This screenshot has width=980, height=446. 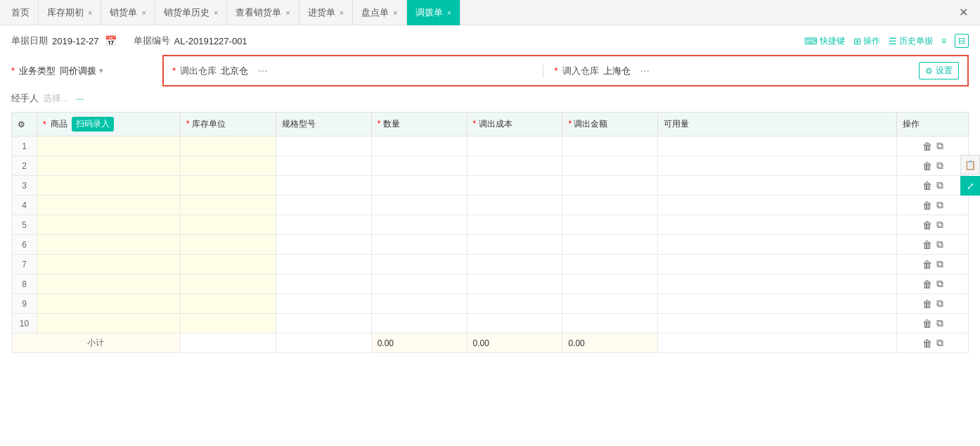 What do you see at coordinates (939, 70) in the screenshot?
I see `settings-button: ⚙ 设置` at bounding box center [939, 70].